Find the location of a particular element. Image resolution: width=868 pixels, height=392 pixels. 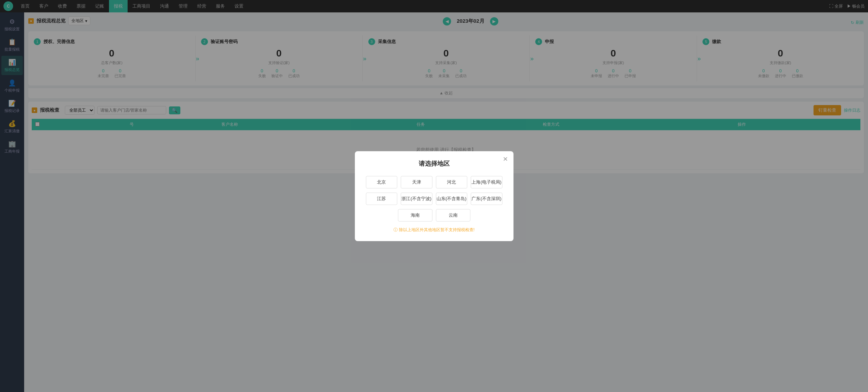

region-row-3: 海南 云南 is located at coordinates (434, 215).